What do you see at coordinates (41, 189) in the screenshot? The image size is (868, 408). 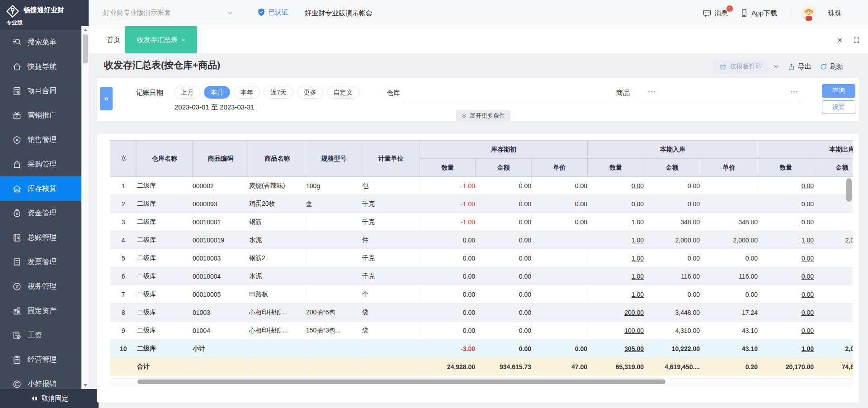 I see `sidebar-item-6: 库存核算` at bounding box center [41, 189].